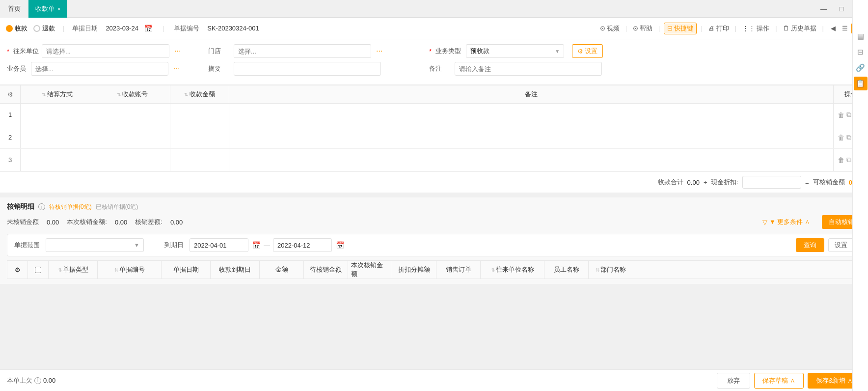 Image resolution: width=868 pixels, height=391 pixels. What do you see at coordinates (849, 160) in the screenshot?
I see `row-3-copy-icon: ⧉` at bounding box center [849, 160].